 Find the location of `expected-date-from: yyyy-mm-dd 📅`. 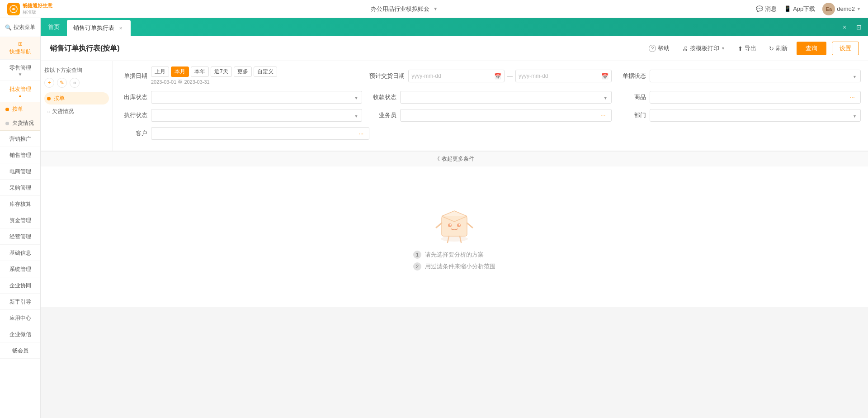

expected-date-from: yyyy-mm-dd 📅 is located at coordinates (457, 76).